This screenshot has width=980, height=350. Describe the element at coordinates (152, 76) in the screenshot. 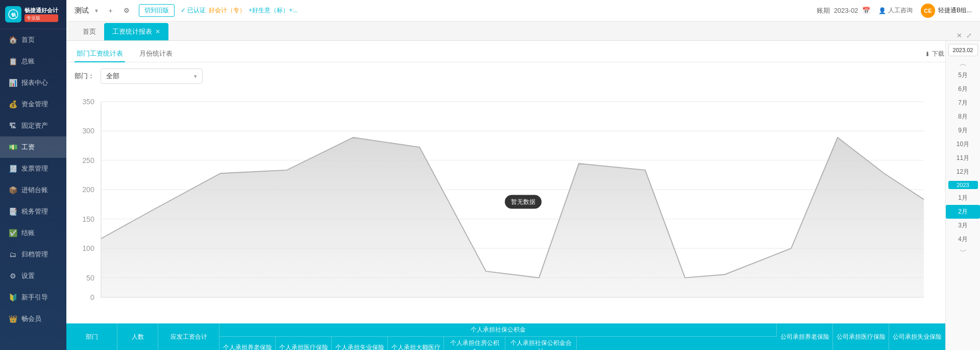

I see `dept-filter-select: 全部 ▾` at that location.